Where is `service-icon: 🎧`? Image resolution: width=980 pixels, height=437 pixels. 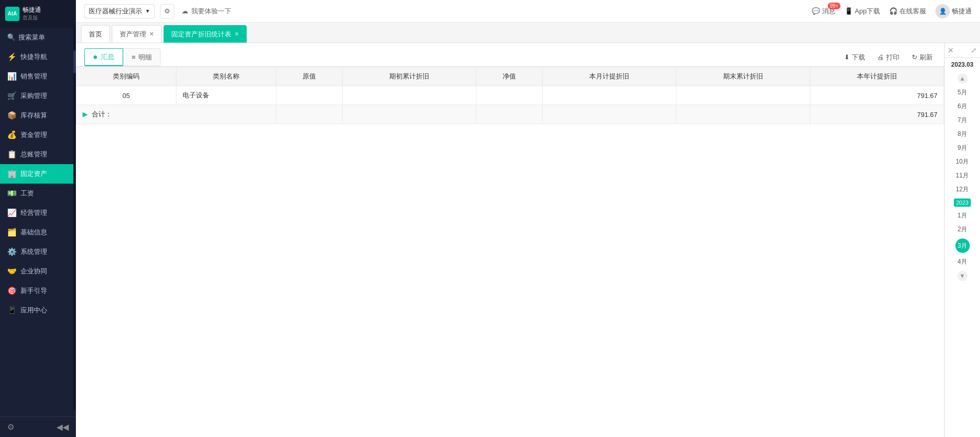
service-icon: 🎧 is located at coordinates (893, 11).